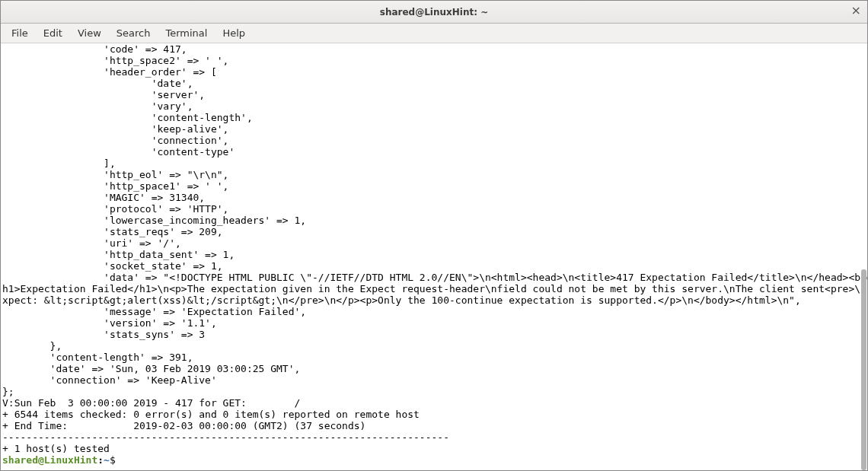  What do you see at coordinates (434, 198) in the screenshot?
I see `terminal-line: 'MAGIC' => 31340,` at bounding box center [434, 198].